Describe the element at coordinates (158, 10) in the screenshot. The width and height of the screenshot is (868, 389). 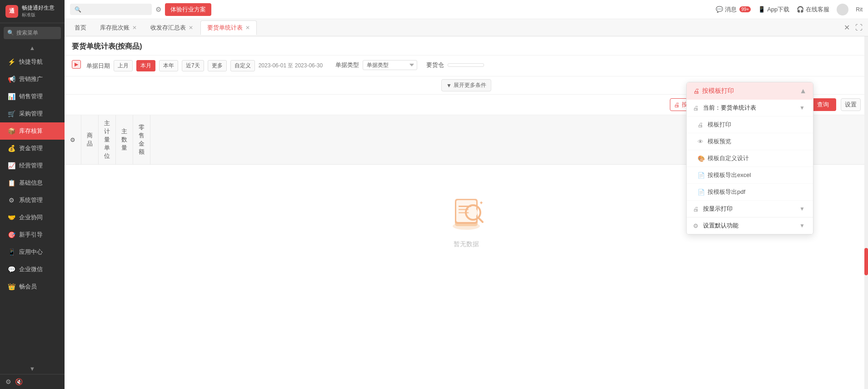
I see `topbar-gear-icon: ⚙` at that location.